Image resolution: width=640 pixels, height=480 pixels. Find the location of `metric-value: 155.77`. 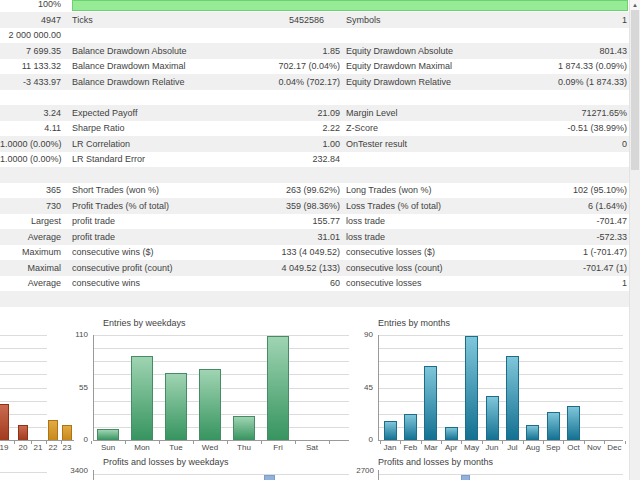

metric-value: 155.77 is located at coordinates (245, 221).